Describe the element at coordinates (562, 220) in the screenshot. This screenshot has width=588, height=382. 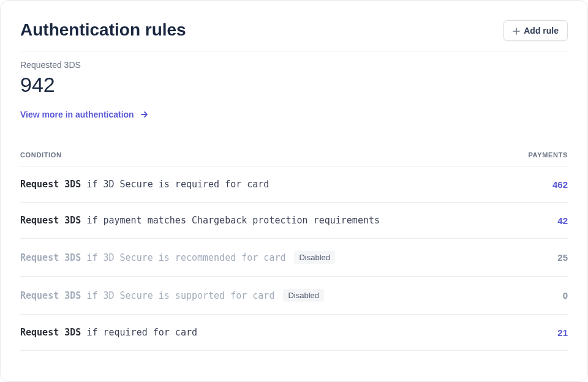
I see `payments-count: 42` at that location.